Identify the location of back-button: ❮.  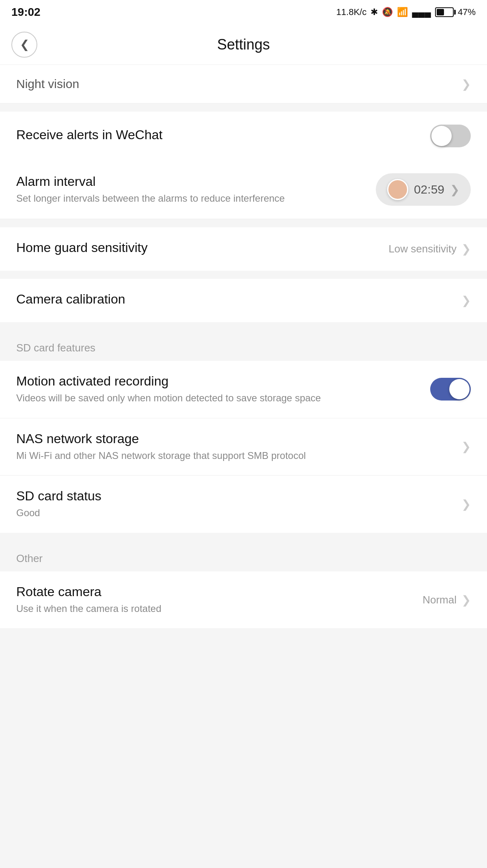
(24, 45).